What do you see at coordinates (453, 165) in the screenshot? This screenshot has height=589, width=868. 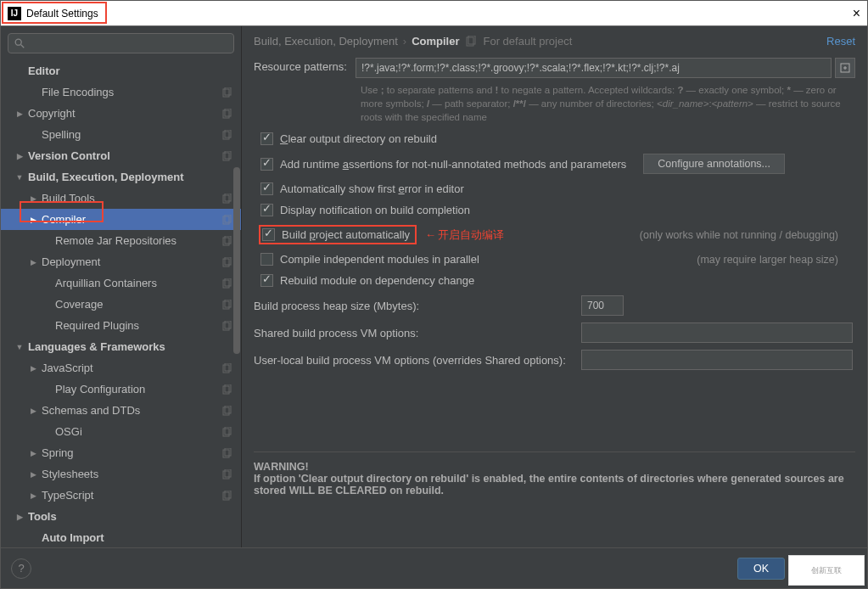 I see `add-runtime-label: Add runtime assertions for not-null-anno…` at bounding box center [453, 165].